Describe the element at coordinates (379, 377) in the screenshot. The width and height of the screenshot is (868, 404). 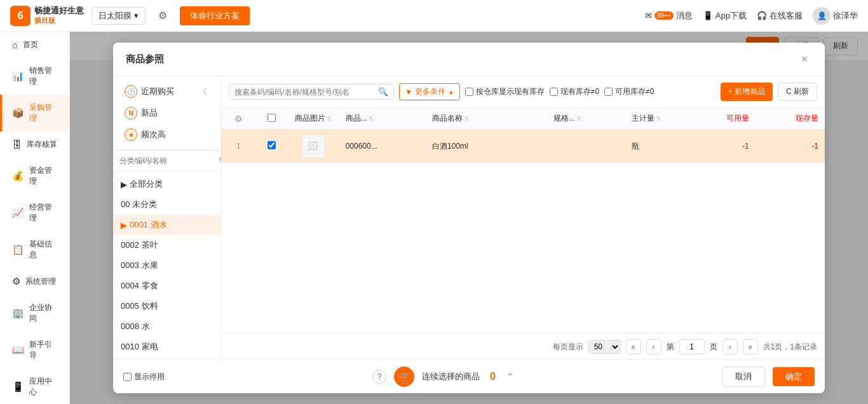
I see `help-icon: ?` at that location.